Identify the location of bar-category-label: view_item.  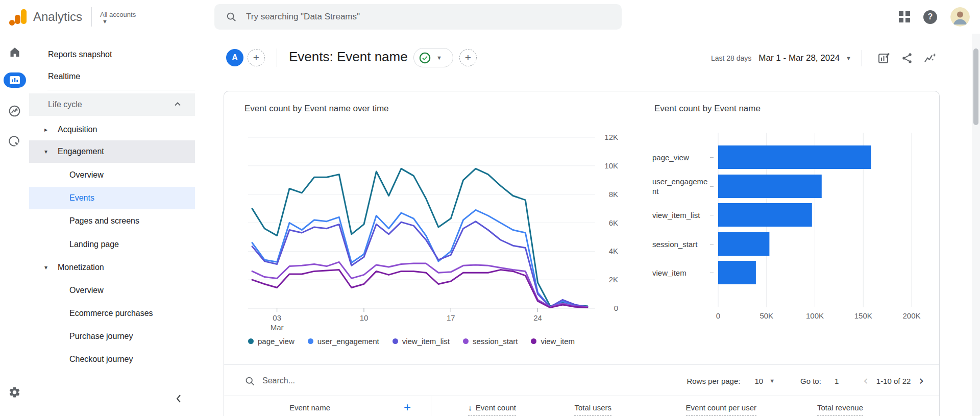
(680, 273).